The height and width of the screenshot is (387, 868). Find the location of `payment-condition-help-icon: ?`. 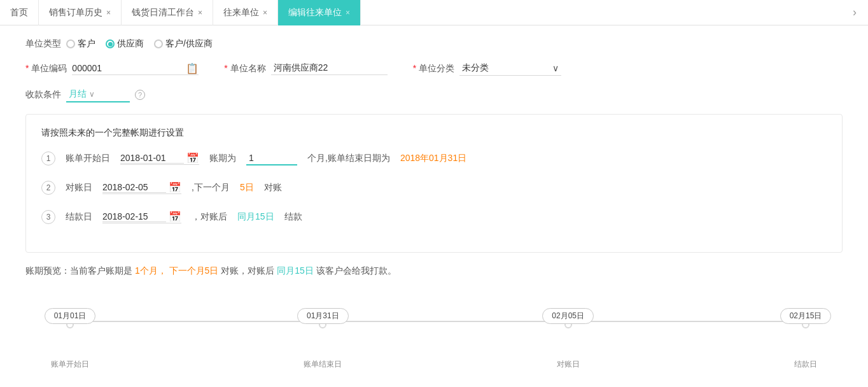

payment-condition-help-icon: ? is located at coordinates (140, 95).